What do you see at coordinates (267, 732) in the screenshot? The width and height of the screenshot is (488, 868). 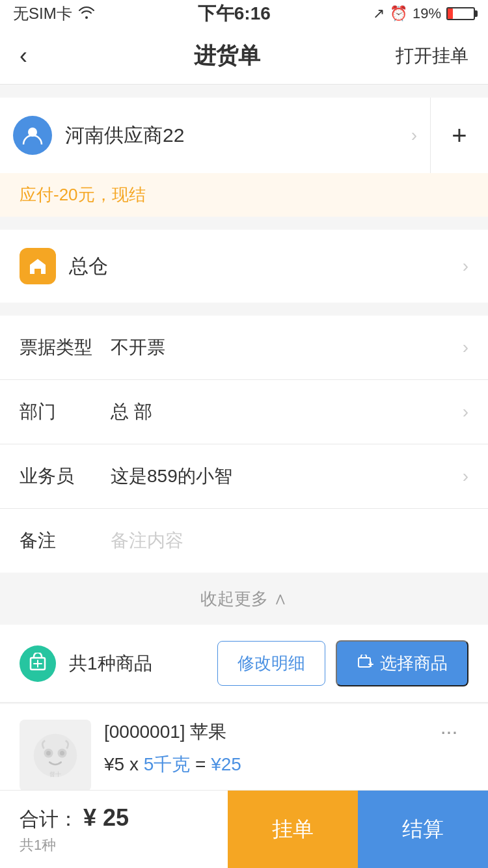 I see `product-name: [0000001] 苹果` at bounding box center [267, 732].